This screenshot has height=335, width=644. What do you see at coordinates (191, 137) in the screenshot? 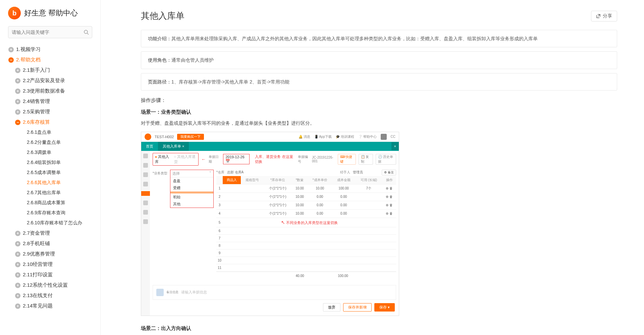
I see `sim-buy-button: 我要购买一下` at bounding box center [191, 137].